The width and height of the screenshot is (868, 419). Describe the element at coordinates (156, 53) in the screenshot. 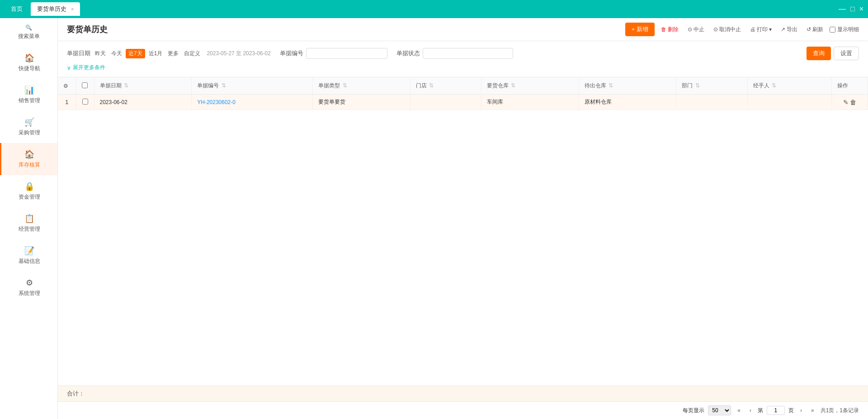

I see `date-btn-1month: 近1月` at that location.